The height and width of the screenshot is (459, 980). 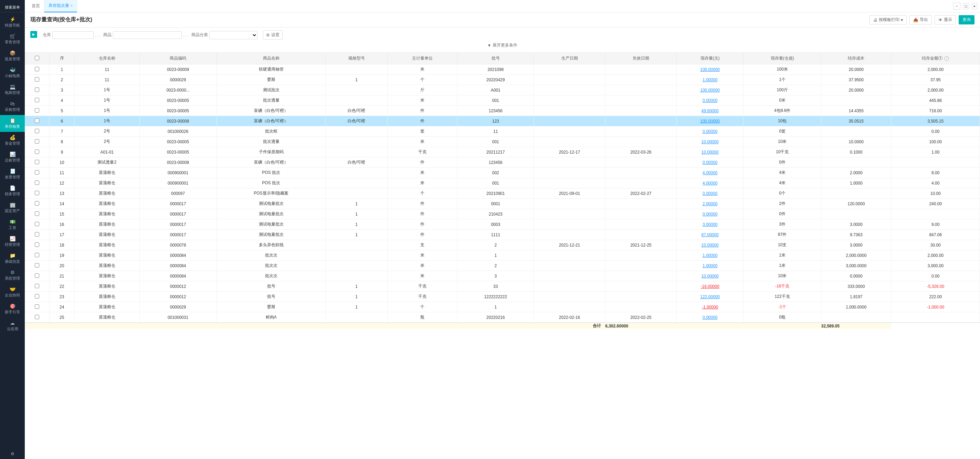 I want to click on sidebar-item-inventory-check: 📋 库存核查, so click(x=12, y=123).